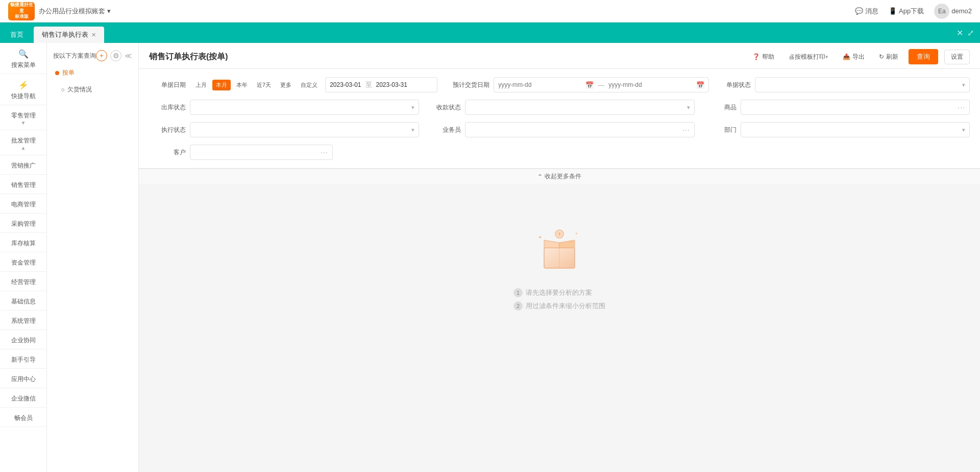 The height and width of the screenshot is (472, 980). Describe the element at coordinates (23, 54) in the screenshot. I see `search-icon: 🔍` at that location.